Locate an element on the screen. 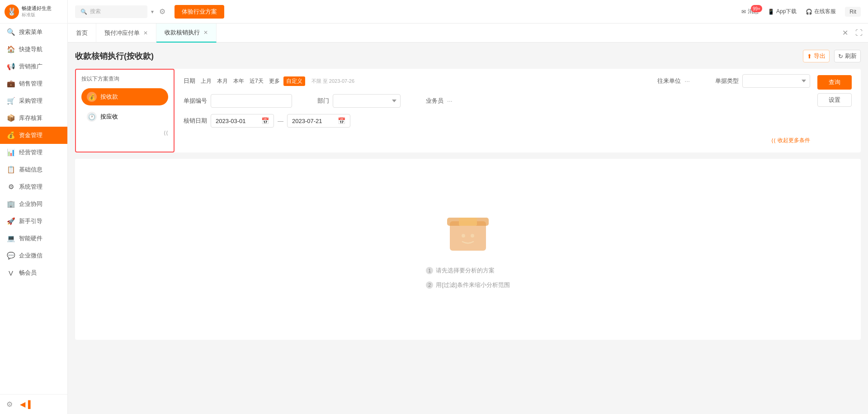 Image resolution: width=868 pixels, height=414 pixels. sidebar-item-basic: 📋基础信息 is located at coordinates (33, 170).